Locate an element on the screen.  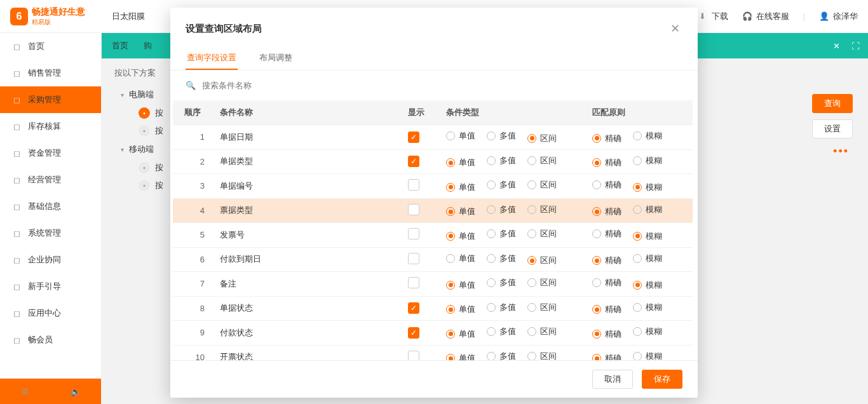
cell-order: 7 is located at coordinates (193, 285).